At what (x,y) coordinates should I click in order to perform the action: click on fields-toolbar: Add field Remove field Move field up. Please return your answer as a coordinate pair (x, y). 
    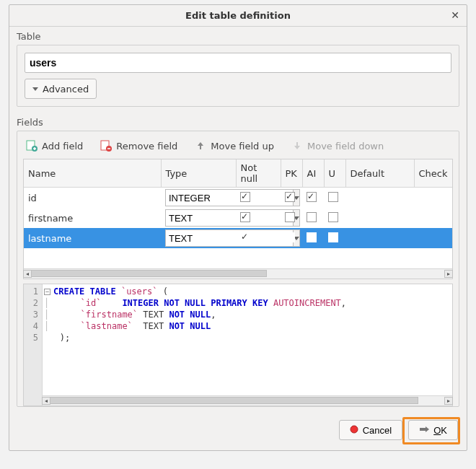
    Looking at the image, I should click on (238, 148).